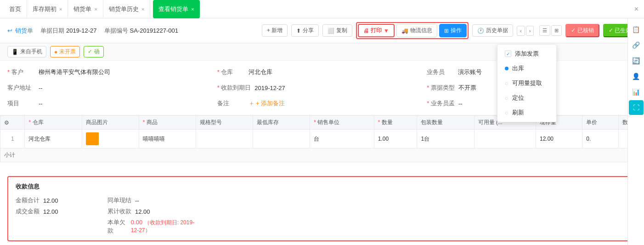 The image size is (644, 245). I want to click on grid-view-icon: ⊞, so click(557, 30).